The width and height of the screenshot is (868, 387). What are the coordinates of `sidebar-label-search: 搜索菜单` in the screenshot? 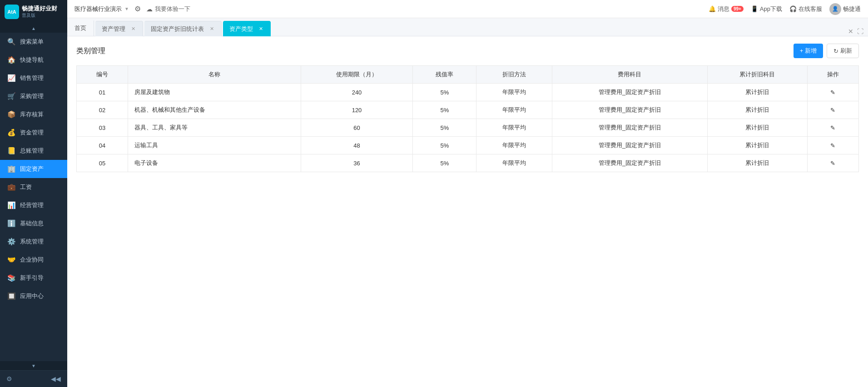 It's located at (32, 42).